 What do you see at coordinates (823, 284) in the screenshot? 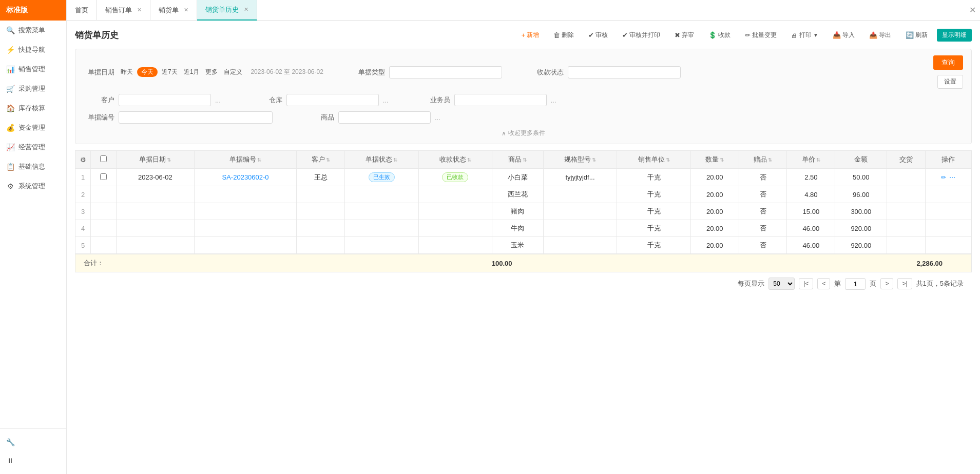
I see `page-prev-button: <` at bounding box center [823, 284].